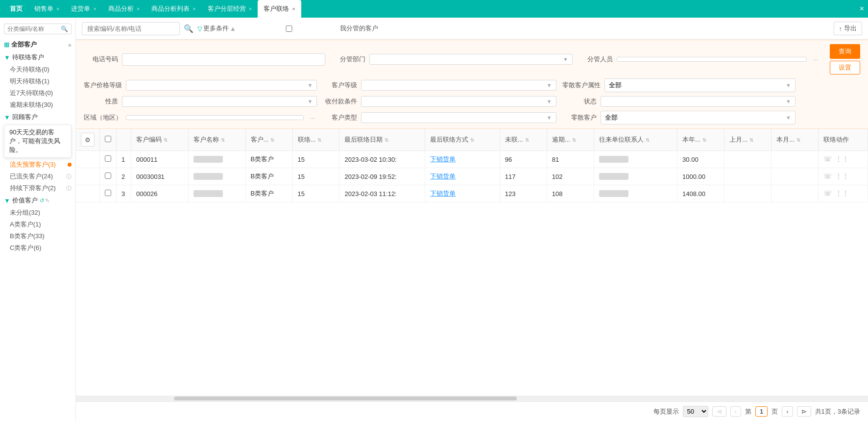 The height and width of the screenshot is (421, 868). What do you see at coordinates (842, 159) in the screenshot?
I see `action-more-icon-0: ⋮⋮` at bounding box center [842, 159].